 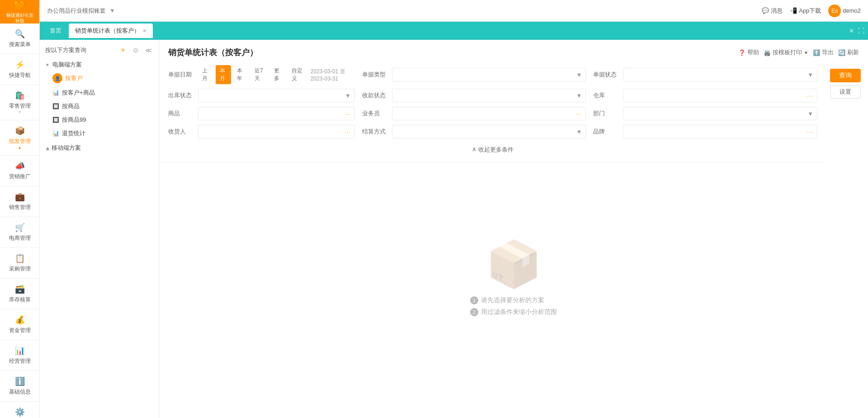 I want to click on date-btn-this-year: 本年, so click(x=241, y=75).